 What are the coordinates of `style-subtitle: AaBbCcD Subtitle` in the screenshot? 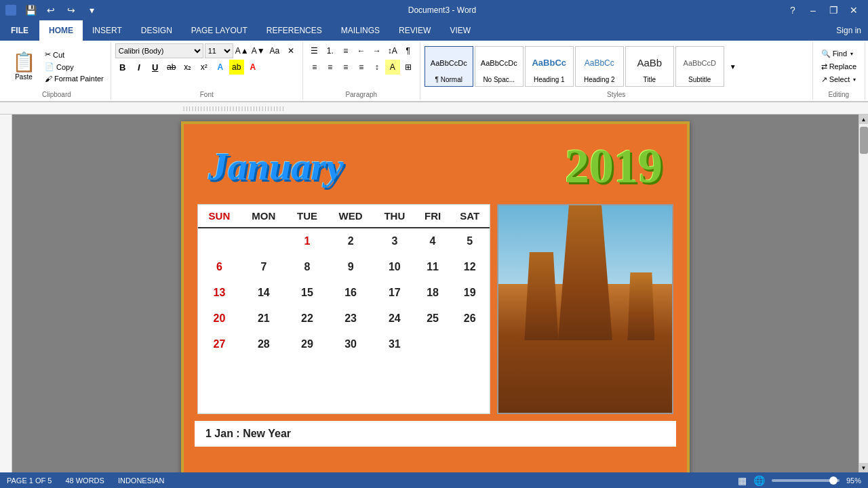 It's located at (700, 66).